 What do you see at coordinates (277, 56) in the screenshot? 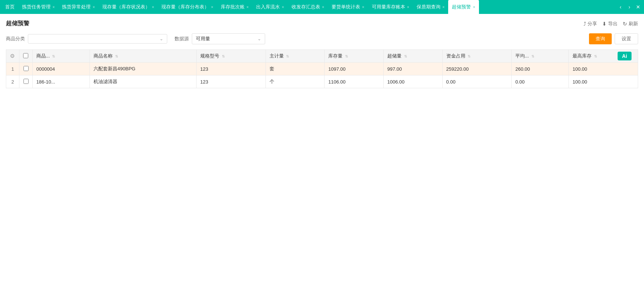
I see `th-unit-label: 主计量` at bounding box center [277, 56].